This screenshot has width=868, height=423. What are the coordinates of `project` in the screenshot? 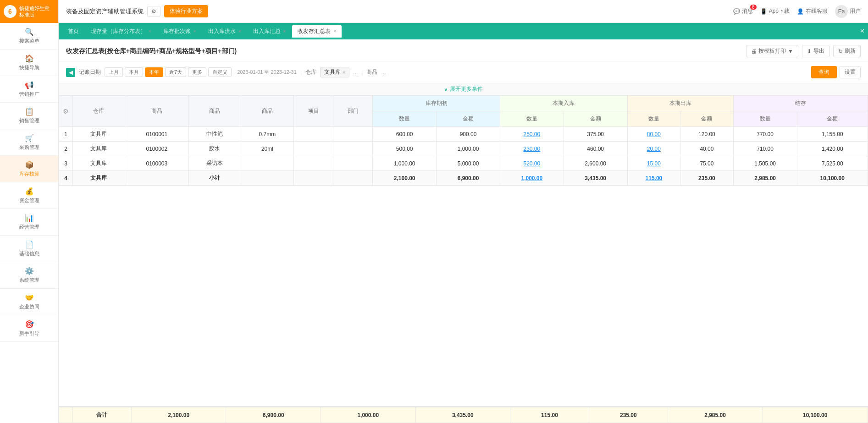 It's located at (314, 149).